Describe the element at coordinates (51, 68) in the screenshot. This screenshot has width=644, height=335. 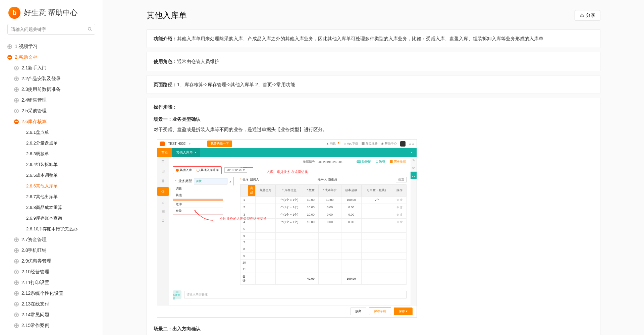
I see `nav-2-1: 2.1新手入门` at that location.